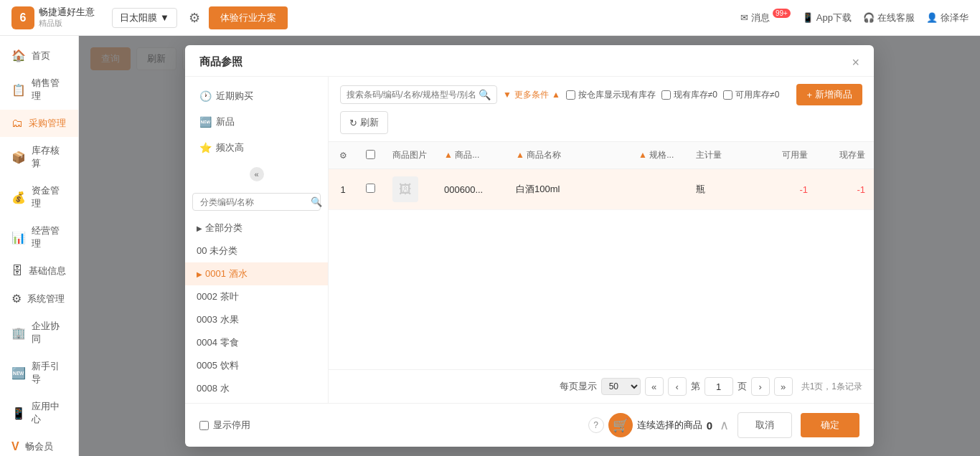  Describe the element at coordinates (370, 155) in the screenshot. I see `select-all-checkbox` at that location.